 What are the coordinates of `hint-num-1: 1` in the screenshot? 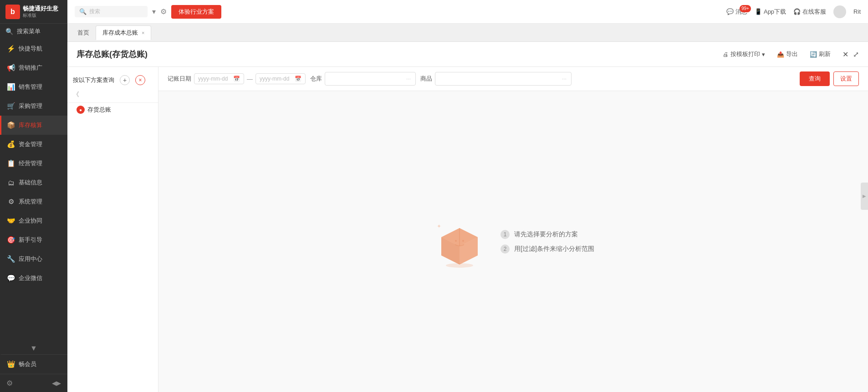 It's located at (505, 234).